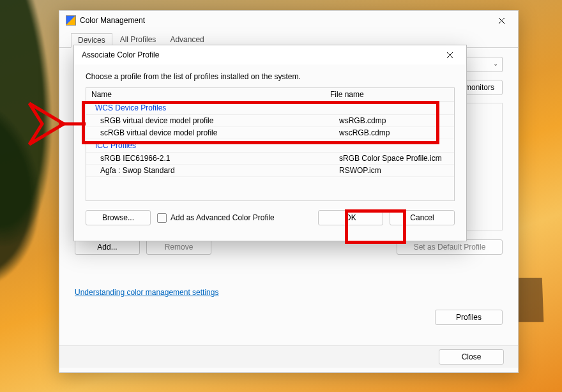 The width and height of the screenshot is (562, 392). Describe the element at coordinates (351, 218) in the screenshot. I see `ok-button: OK` at that location.